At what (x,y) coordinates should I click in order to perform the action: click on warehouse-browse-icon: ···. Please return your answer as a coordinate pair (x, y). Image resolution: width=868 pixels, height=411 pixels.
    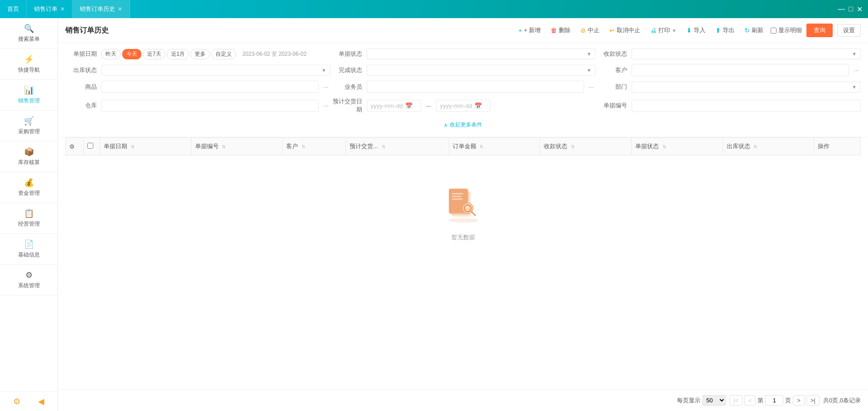
    Looking at the image, I should click on (326, 106).